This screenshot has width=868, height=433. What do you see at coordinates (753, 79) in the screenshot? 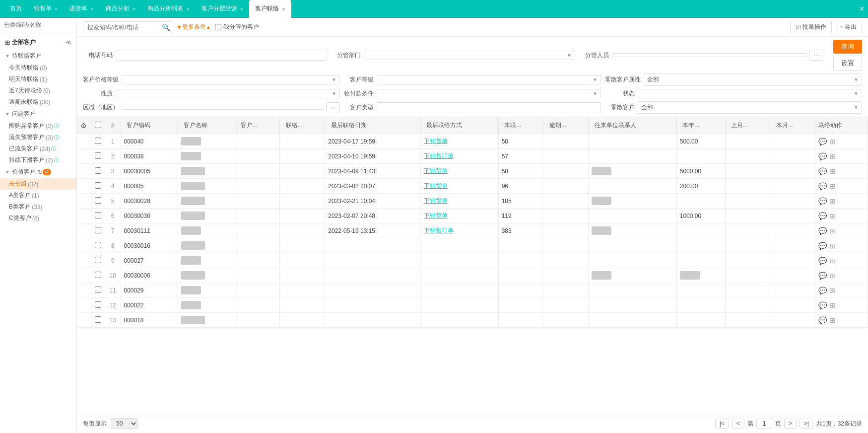
I see `sparse-attr-select: 全部 ▼` at bounding box center [753, 79].